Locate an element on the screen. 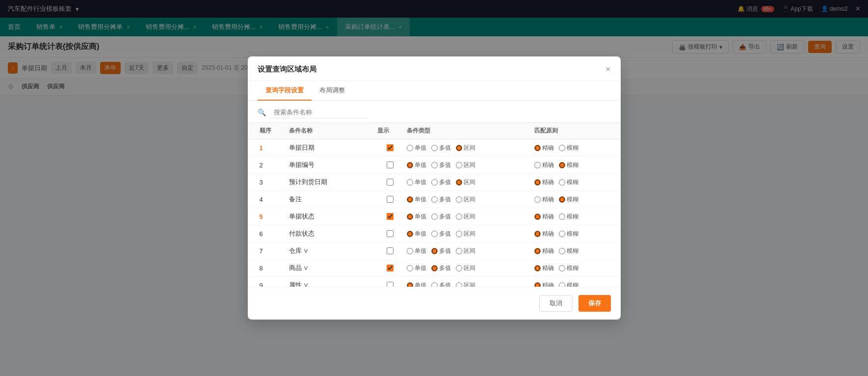 The height and width of the screenshot is (376, 868). dialog-tab-layout: 布局调整 is located at coordinates (332, 88).